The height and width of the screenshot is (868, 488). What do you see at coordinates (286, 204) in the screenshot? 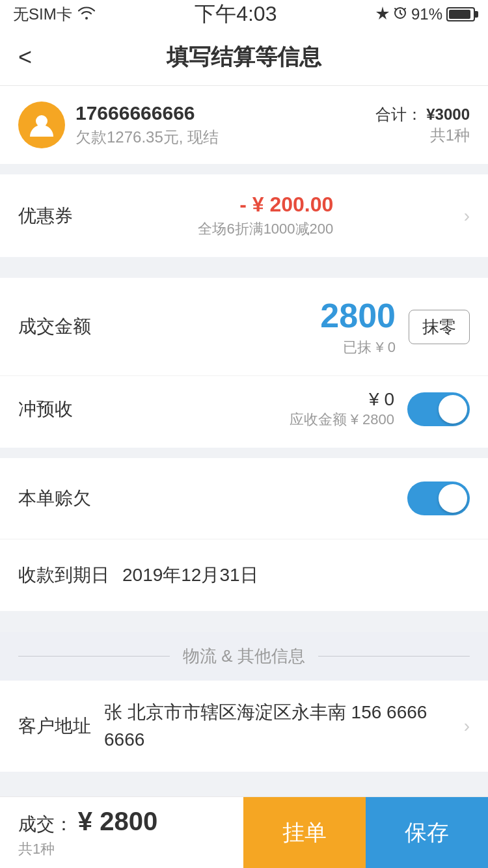
I see `coupon-amount: - ¥ 200.00` at bounding box center [286, 204].